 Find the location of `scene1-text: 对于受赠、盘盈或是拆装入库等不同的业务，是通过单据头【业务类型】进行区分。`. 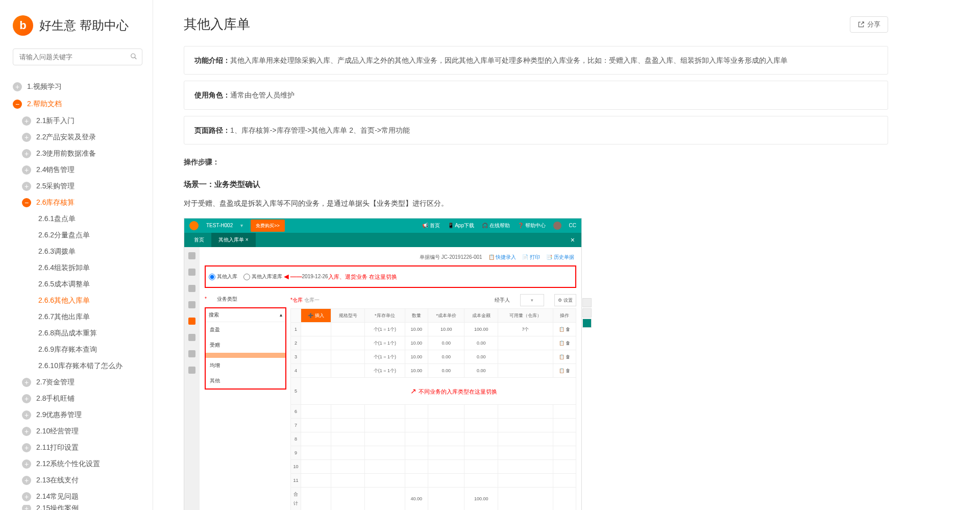

scene1-text: 对于受赠、盘盈或是拆装入库等不同的业务，是通过单据头【业务类型】进行区分。 is located at coordinates (536, 203).